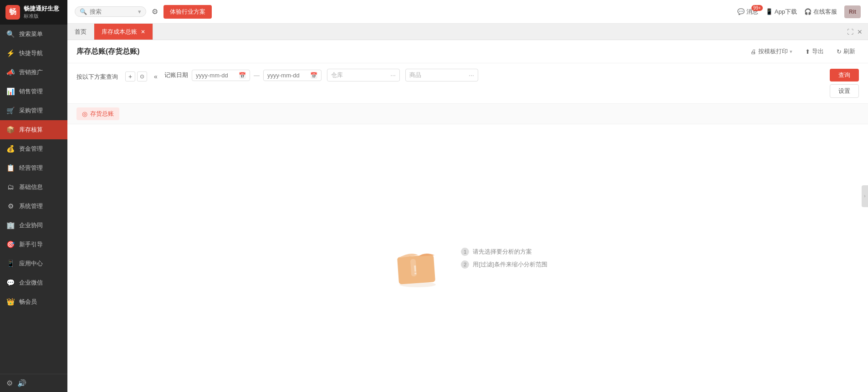  Describe the element at coordinates (288, 76) in the screenshot. I see `date-end-input` at that location.